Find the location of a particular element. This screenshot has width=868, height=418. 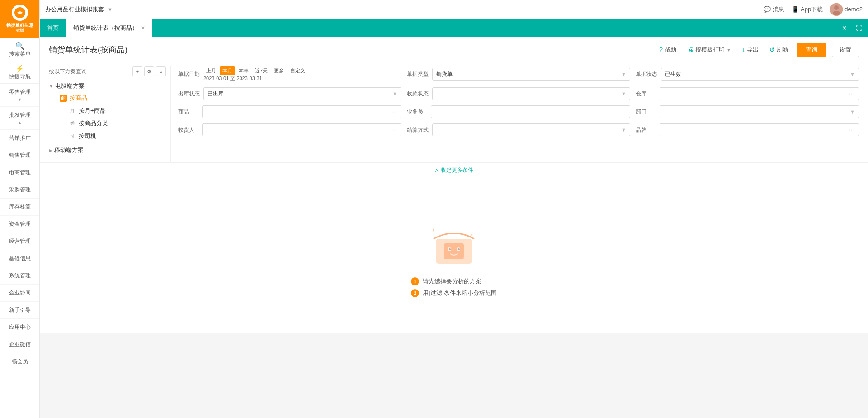

top-bar-right: 💬 消息 📱 App下载 demo2 is located at coordinates (813, 10).